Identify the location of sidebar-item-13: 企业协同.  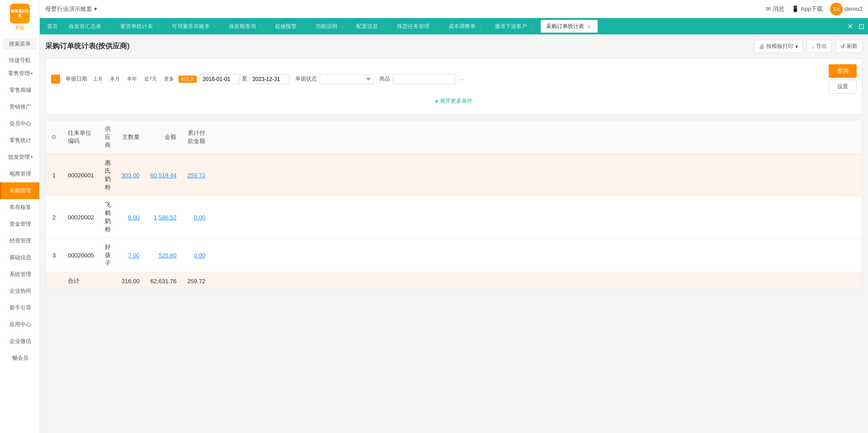
(20, 291).